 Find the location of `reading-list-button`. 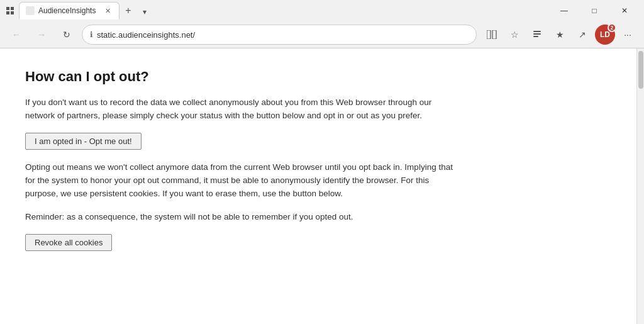

reading-list-button is located at coordinates (537, 35).